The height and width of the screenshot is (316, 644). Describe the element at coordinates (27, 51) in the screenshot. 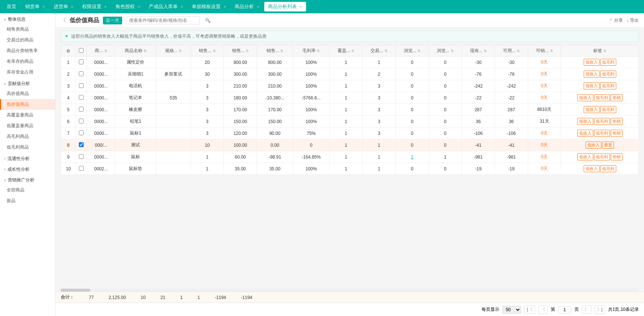

I see `sidebar-item-category-sales: 商品分类销售率` at that location.